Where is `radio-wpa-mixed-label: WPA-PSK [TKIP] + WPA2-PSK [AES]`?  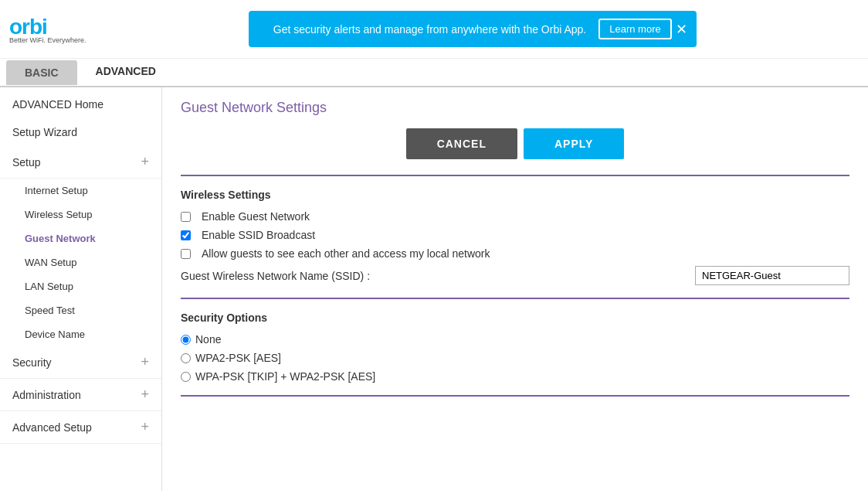 radio-wpa-mixed-label: WPA-PSK [TKIP] + WPA2-PSK [AES] is located at coordinates (286, 376).